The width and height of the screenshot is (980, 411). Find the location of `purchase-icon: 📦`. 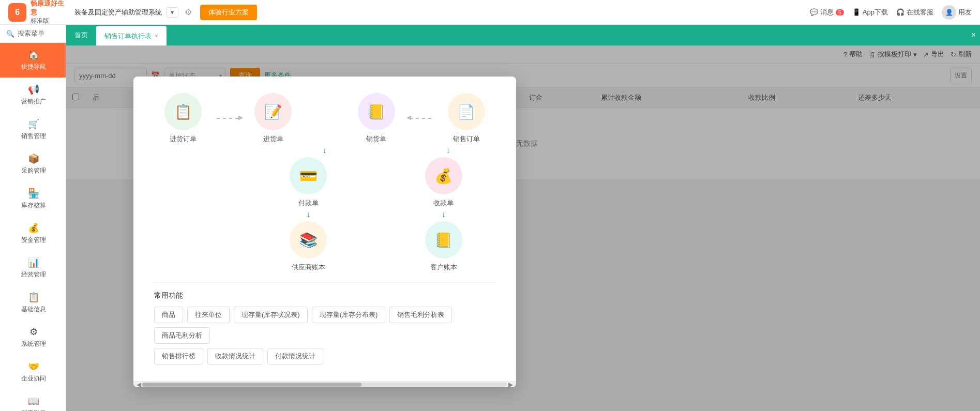

purchase-icon: 📦 is located at coordinates (34, 159).